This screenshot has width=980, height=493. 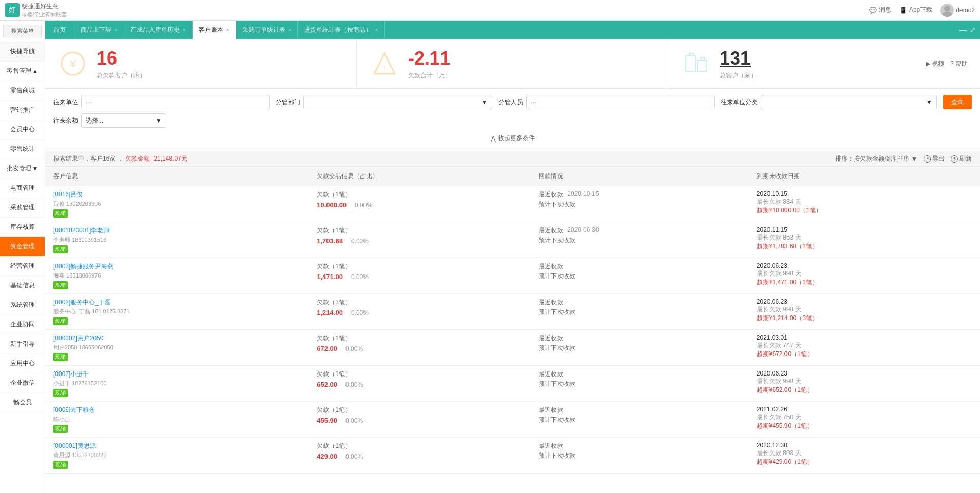 I want to click on tab-customer-account-label: 客户账本, so click(x=211, y=30).